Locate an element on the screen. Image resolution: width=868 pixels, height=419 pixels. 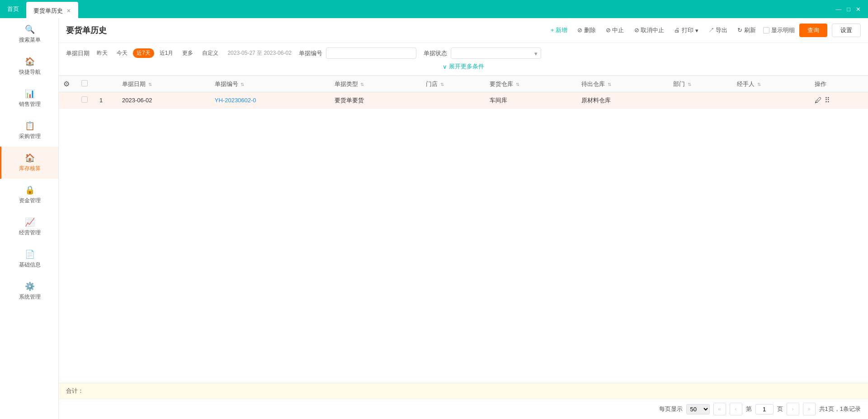
th-handler-label: 经手人 is located at coordinates (746, 84).